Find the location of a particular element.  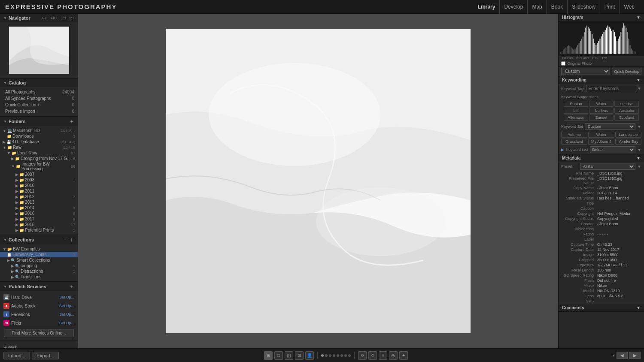

keyword-set-label: Keyword Set is located at coordinates (572, 127).